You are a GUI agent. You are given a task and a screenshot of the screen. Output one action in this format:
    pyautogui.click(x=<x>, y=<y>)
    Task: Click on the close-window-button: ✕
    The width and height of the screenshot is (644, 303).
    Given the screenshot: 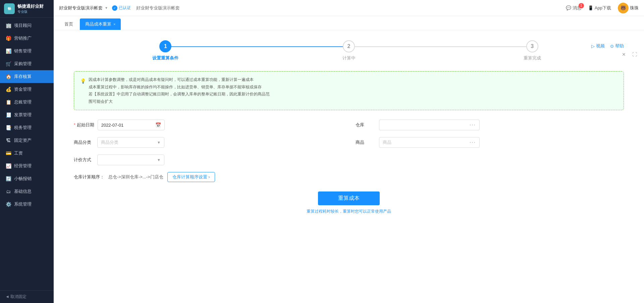 What is the action you would take?
    pyautogui.click(x=624, y=54)
    